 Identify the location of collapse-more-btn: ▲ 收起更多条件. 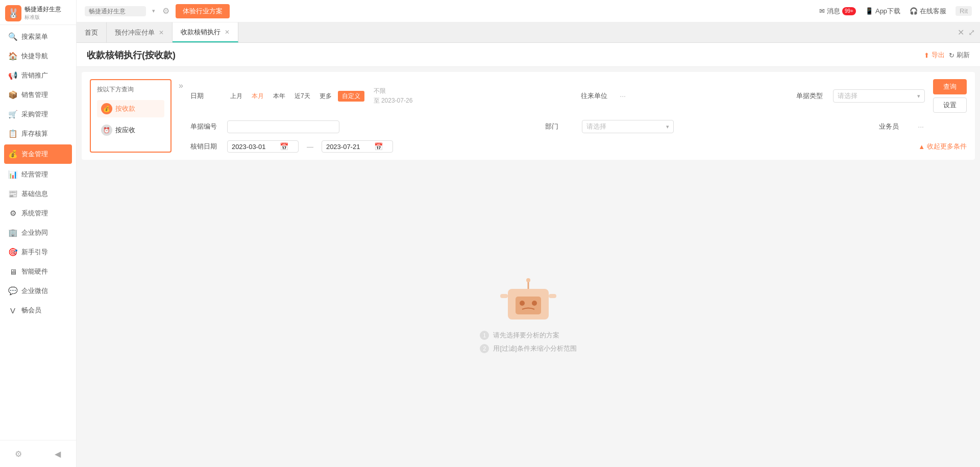
(942, 146).